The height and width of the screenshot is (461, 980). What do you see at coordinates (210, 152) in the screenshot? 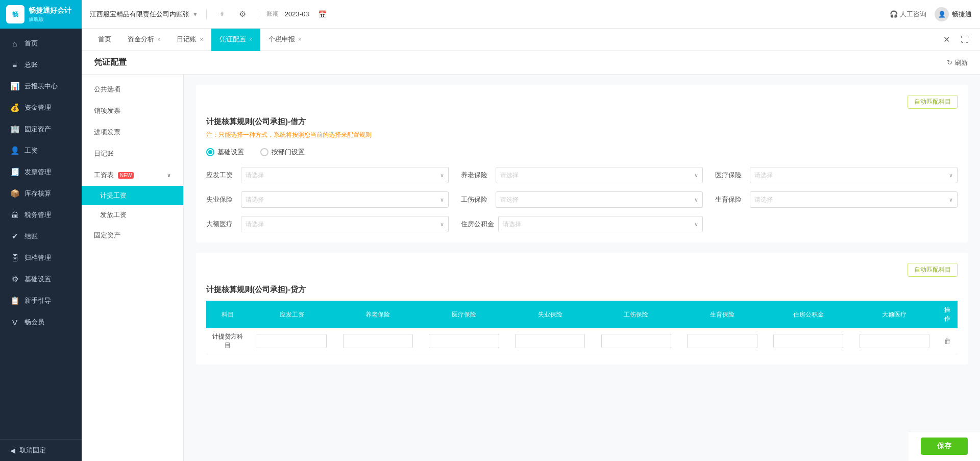
I see `radio-basic-circle` at bounding box center [210, 152].